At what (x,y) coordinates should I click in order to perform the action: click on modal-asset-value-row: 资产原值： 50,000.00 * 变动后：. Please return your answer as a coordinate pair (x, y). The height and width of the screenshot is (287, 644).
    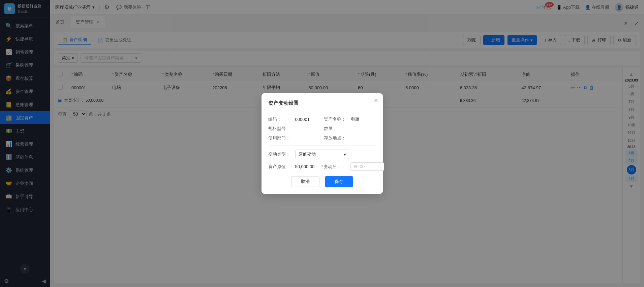
    Looking at the image, I should click on (322, 166).